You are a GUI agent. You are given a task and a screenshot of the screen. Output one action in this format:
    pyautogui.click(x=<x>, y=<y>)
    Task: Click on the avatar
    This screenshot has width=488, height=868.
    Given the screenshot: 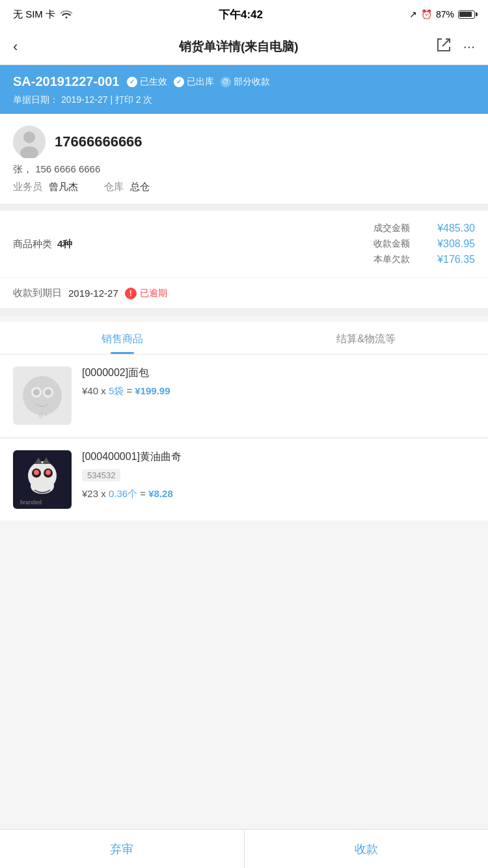 What is the action you would take?
    pyautogui.click(x=29, y=142)
    